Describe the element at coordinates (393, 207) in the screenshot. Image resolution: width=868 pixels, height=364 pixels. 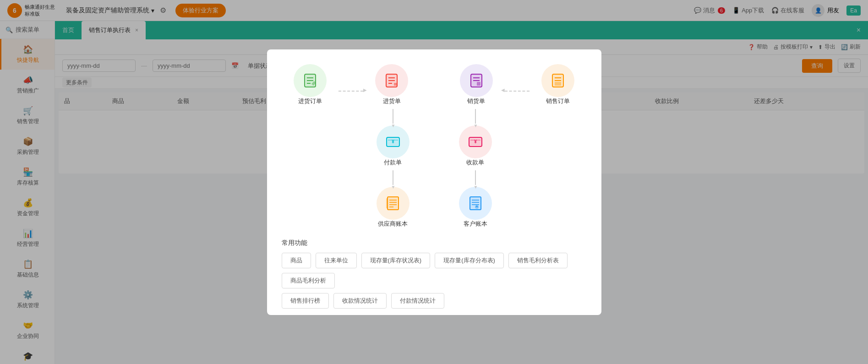
I see `flow-col-supplier-ledger: 供应商账本` at that location.